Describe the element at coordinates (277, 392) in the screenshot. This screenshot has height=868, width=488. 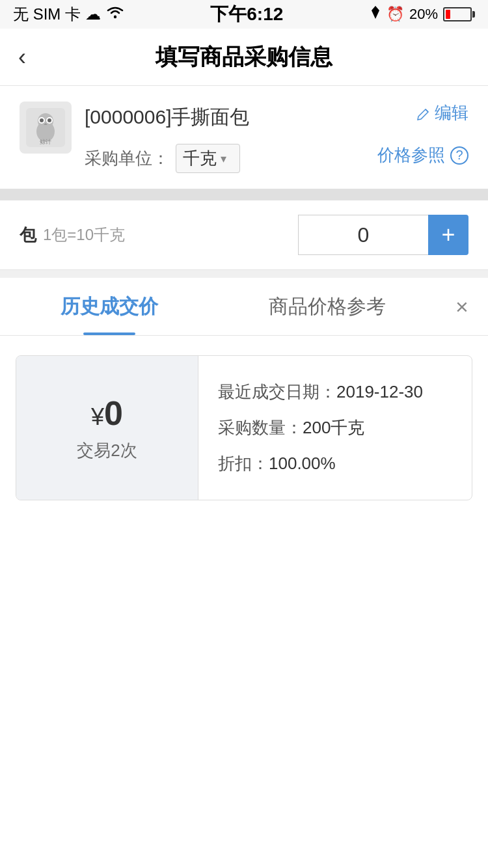
I see `recent-date-label: 最近成交日期：` at that location.